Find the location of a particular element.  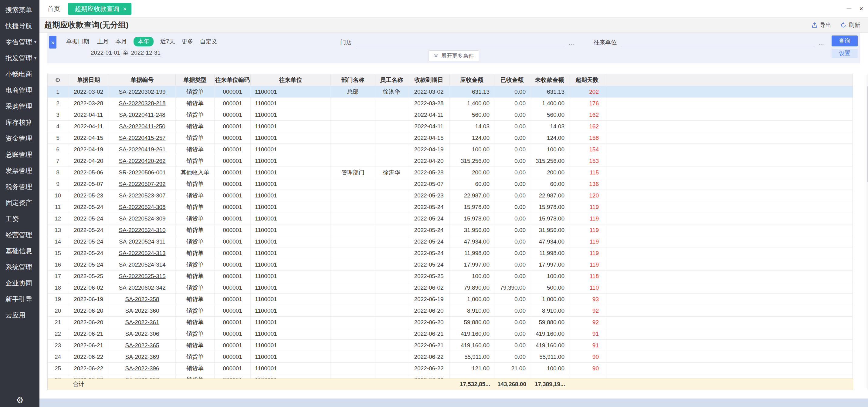

doc-link: SA-20220507-292 is located at coordinates (142, 184).